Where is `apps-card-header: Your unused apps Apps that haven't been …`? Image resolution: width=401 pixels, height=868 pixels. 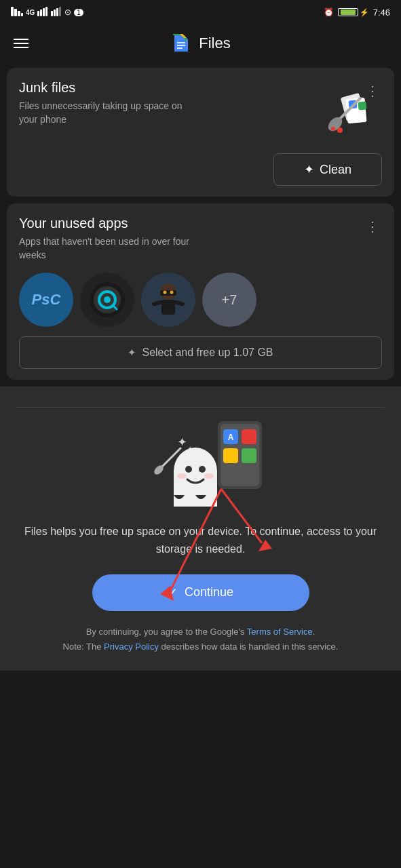 apps-card-header: Your unused apps Apps that haven't been … is located at coordinates (201, 239).